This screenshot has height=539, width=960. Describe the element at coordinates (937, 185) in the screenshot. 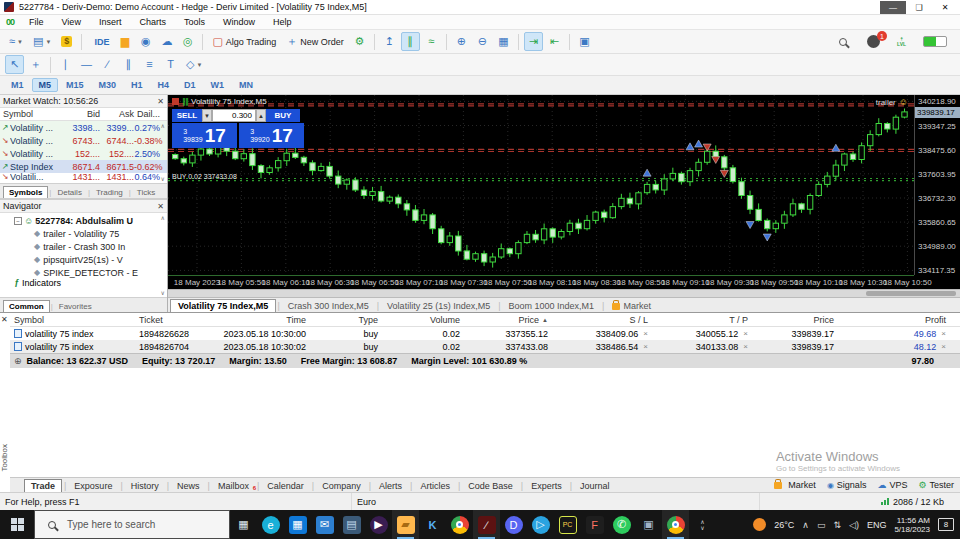

I see `price-axis: 340218.90339347.25338475.60337603.953367…` at that location.